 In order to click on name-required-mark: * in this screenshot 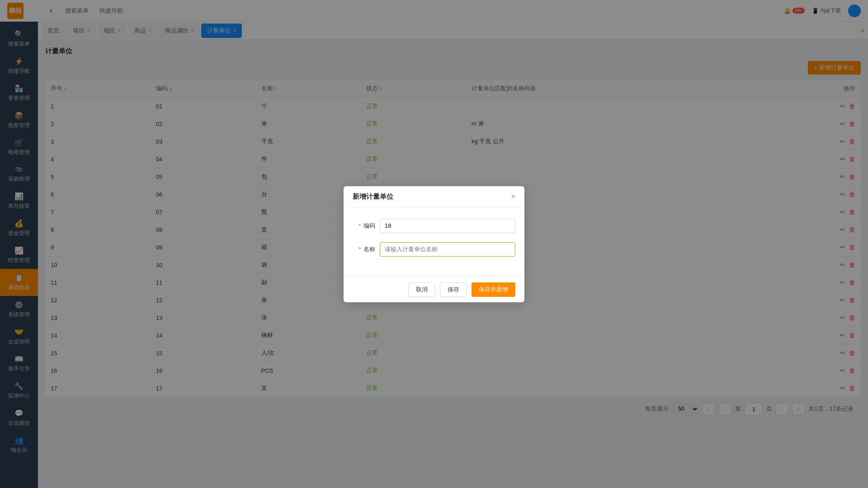, I will do `click(360, 249)`.